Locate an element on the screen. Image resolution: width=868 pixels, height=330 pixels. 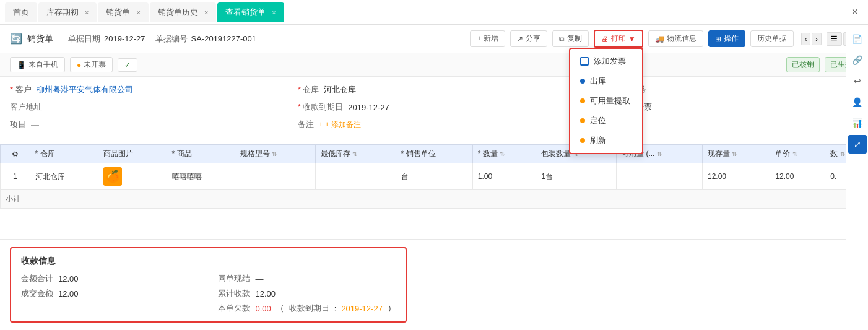
col-settings: ⚙ is located at coordinates (15, 154).